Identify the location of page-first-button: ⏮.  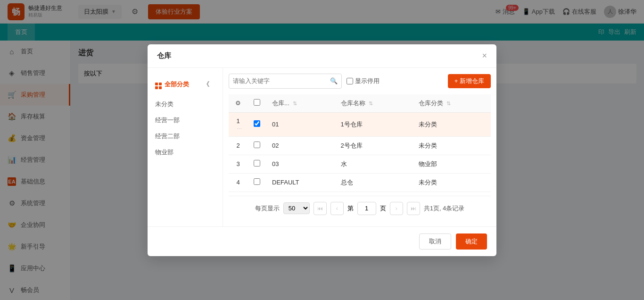
(320, 208).